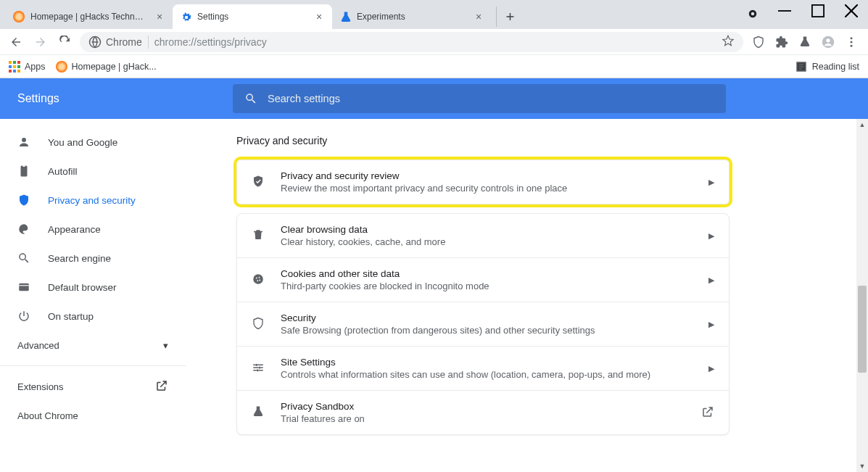  What do you see at coordinates (259, 280) in the screenshot?
I see `cookie-icon` at bounding box center [259, 280].